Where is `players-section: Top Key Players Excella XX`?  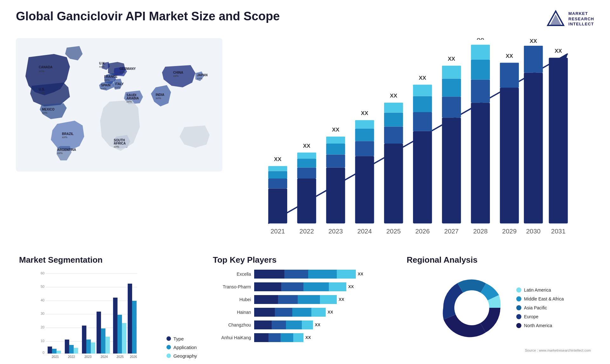
players-section: Top Key Players Excella XX is located at coordinates (302, 307).